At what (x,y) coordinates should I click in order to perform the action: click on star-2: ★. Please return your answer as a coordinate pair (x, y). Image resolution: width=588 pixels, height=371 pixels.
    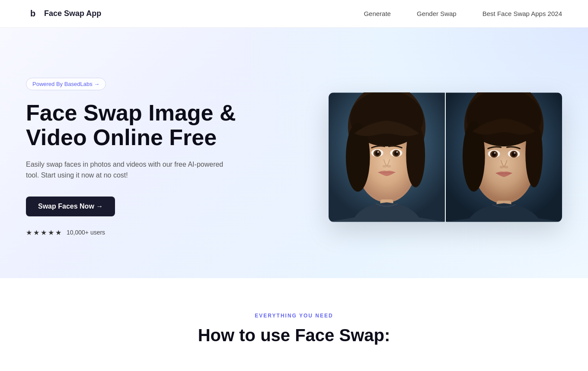
    Looking at the image, I should click on (36, 232).